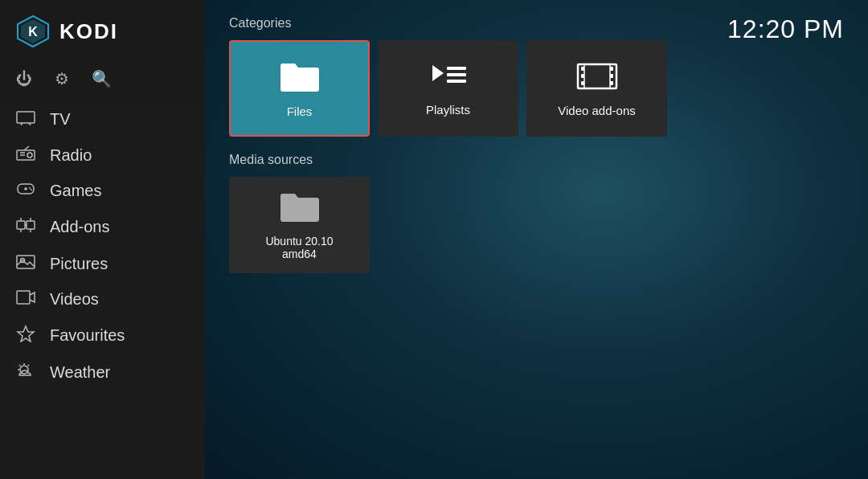  Describe the element at coordinates (299, 248) in the screenshot. I see `tile-ubuntu-label: Ubuntu 20.10 amd64` at that location.